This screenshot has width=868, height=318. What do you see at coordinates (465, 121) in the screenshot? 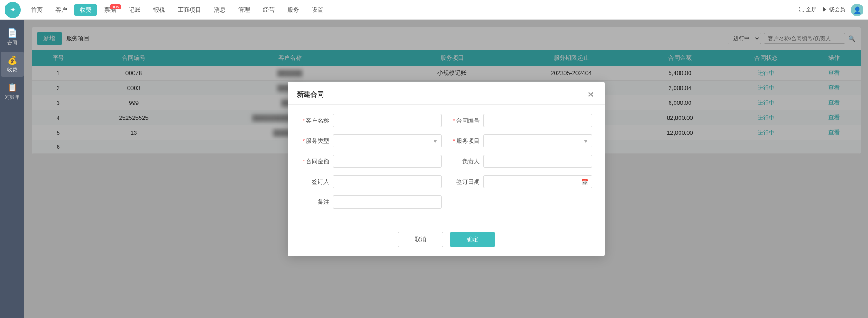
I see `contract-no-label: *合同编号` at bounding box center [465, 121].